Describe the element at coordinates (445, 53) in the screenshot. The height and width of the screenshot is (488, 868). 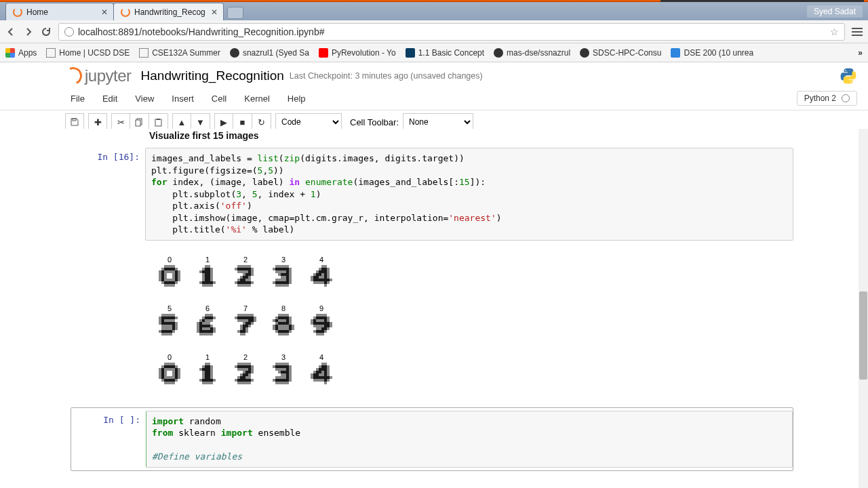
I see `bookmark-item: 1.1 Basic Concept` at that location.